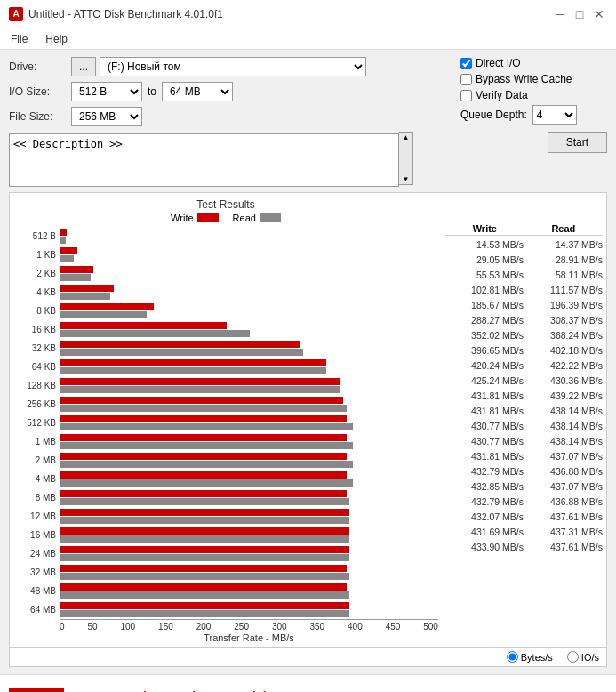  What do you see at coordinates (555, 115) in the screenshot?
I see `queue-depth-select: 4` at bounding box center [555, 115].